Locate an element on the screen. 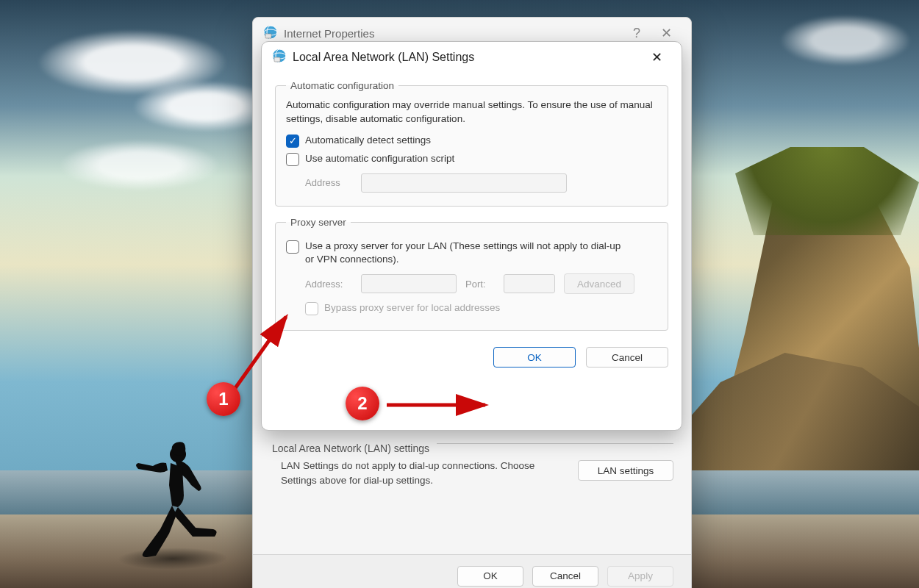  auto-detect-label: Automatically detect settings is located at coordinates (368, 140).